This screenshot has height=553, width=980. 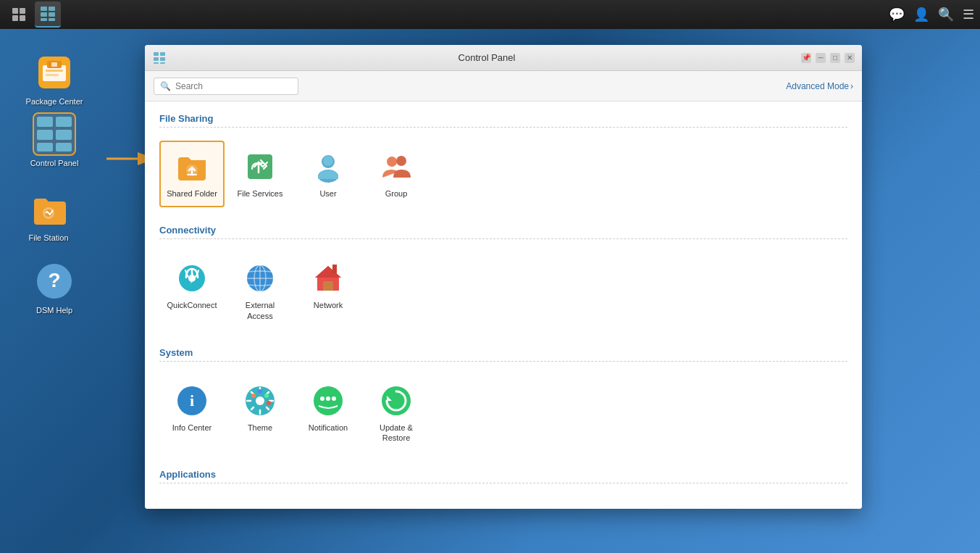 What do you see at coordinates (503, 476) in the screenshot?
I see `section-header-applications: Applications` at bounding box center [503, 476].